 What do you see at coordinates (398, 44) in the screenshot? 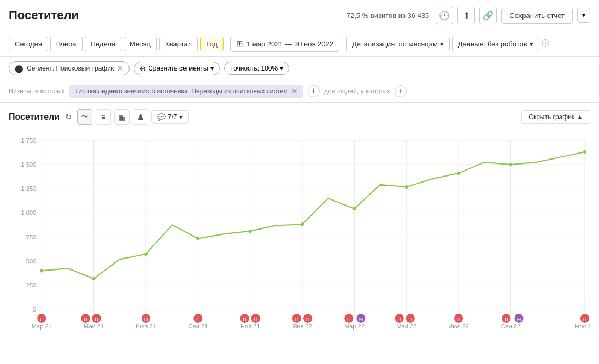
I see `detail-button: Детализация: по месяцам ▾` at bounding box center [398, 44].